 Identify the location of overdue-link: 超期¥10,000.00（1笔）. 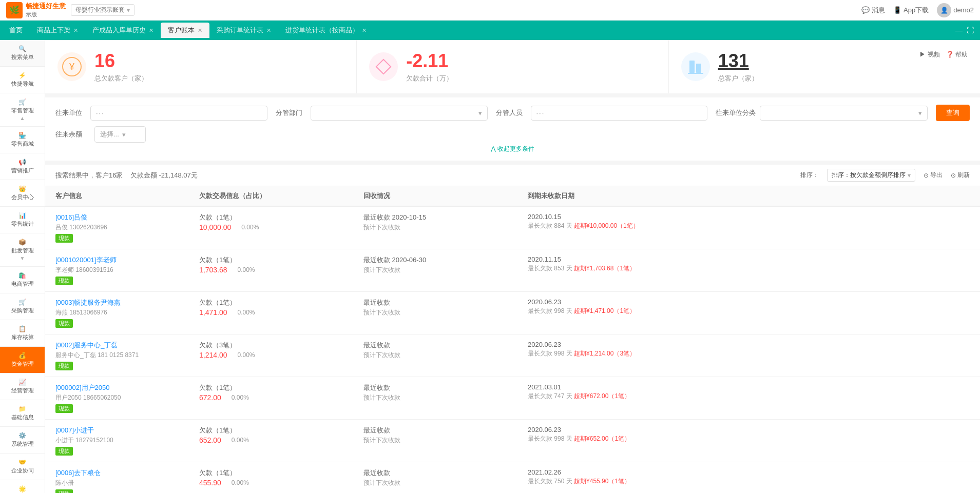
(607, 226).